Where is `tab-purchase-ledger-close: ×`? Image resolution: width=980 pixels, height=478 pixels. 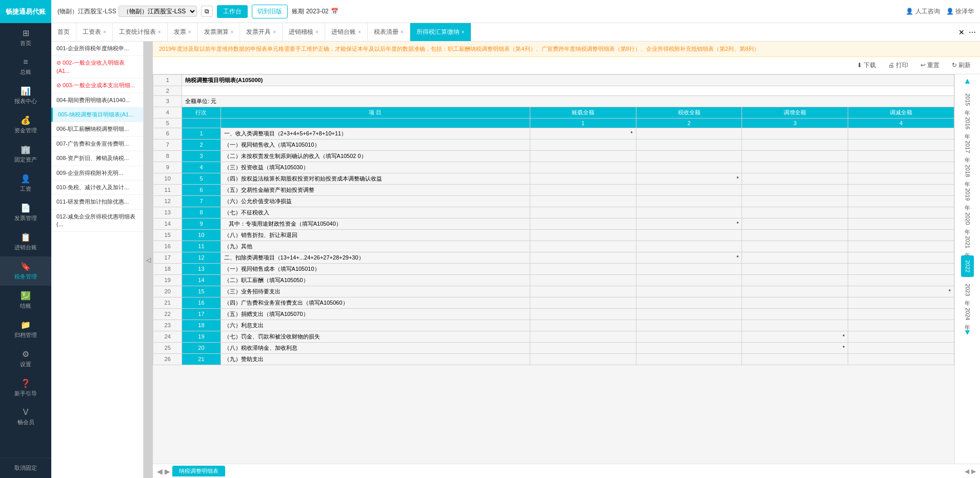 tab-purchase-ledger-close: × is located at coordinates (359, 32).